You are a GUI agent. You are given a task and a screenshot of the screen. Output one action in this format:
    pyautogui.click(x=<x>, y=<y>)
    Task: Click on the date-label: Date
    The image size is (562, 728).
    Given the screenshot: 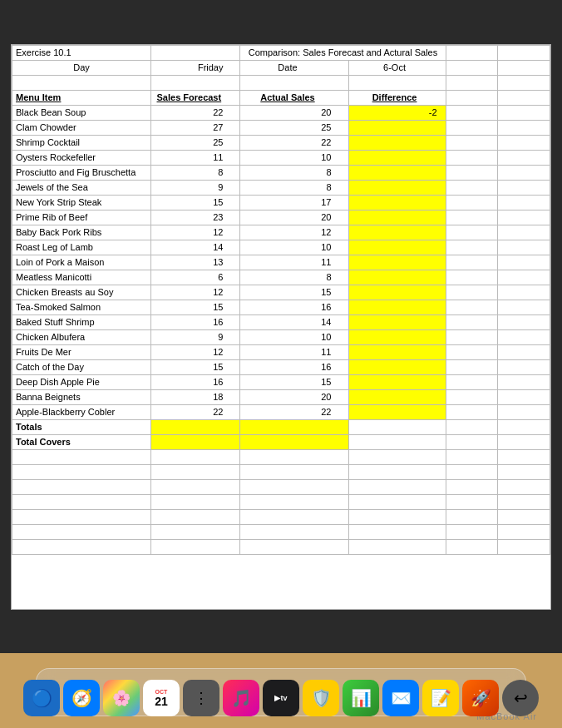 What is the action you would take?
    pyautogui.click(x=294, y=67)
    